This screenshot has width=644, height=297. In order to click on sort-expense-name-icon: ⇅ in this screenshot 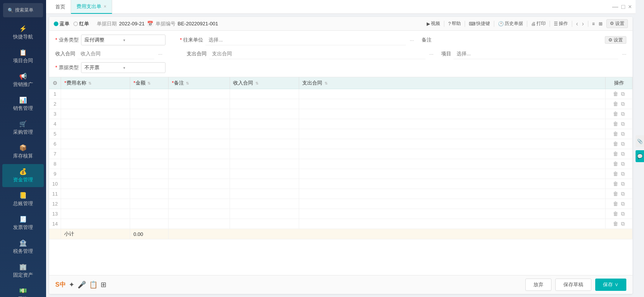, I will do `click(90, 83)`.